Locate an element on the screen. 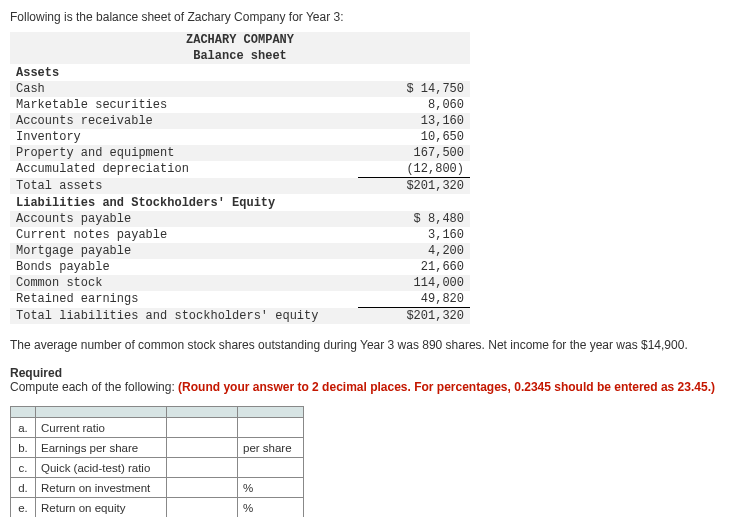  liab-label: Mortgage payable is located at coordinates (184, 251).